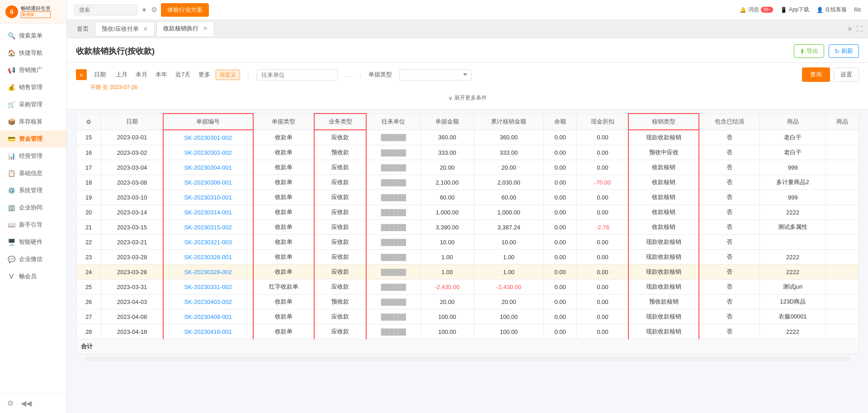 The width and height of the screenshot is (868, 413). Describe the element at coordinates (793, 183) in the screenshot. I see `cell-goods: 多计量商品2` at that location.